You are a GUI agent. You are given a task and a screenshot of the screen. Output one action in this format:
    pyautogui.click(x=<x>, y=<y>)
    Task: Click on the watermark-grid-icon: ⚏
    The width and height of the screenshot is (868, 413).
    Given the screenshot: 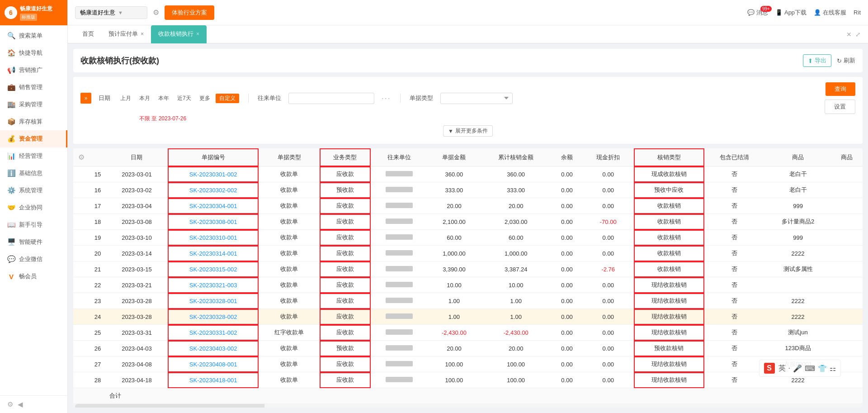 What is the action you would take?
    pyautogui.click(x=833, y=368)
    